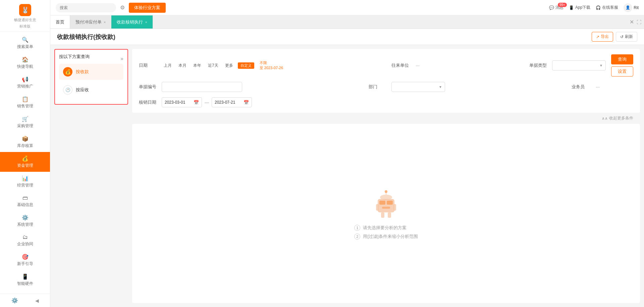 The height and width of the screenshot is (307, 644). What do you see at coordinates (635, 22) in the screenshot?
I see `tab-actions: ✕ ⛶` at bounding box center [635, 22].